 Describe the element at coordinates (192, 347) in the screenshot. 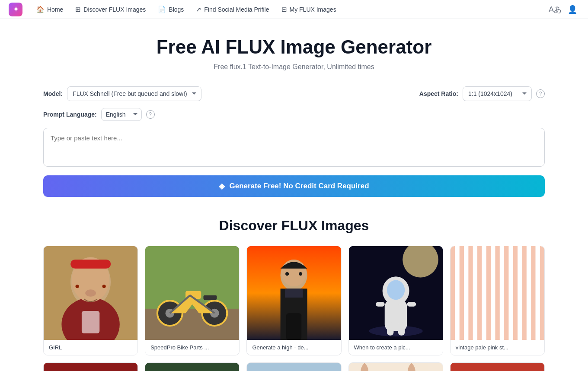

I see `image-caption-bike: SpeedPro Bike Parts ...` at that location.